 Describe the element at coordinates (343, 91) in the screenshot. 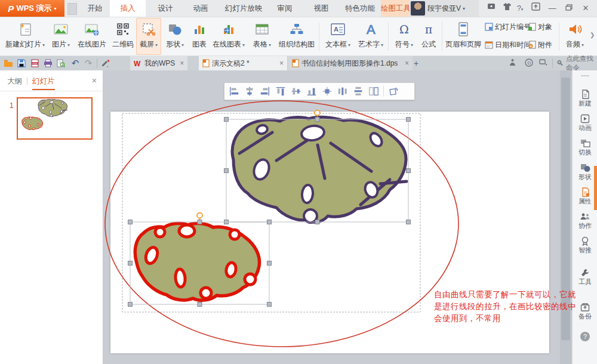

I see `distribute-h-icon` at that location.